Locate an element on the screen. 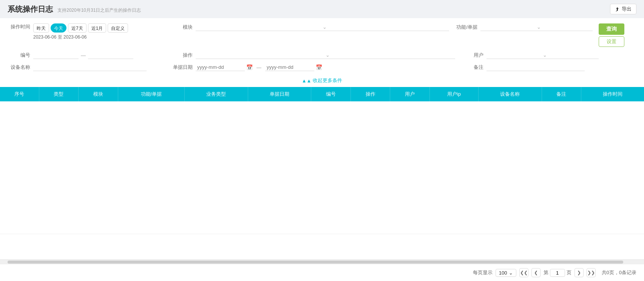 This screenshot has height=281, width=644. func-chevron-icon: ⌄ is located at coordinates (564, 27).